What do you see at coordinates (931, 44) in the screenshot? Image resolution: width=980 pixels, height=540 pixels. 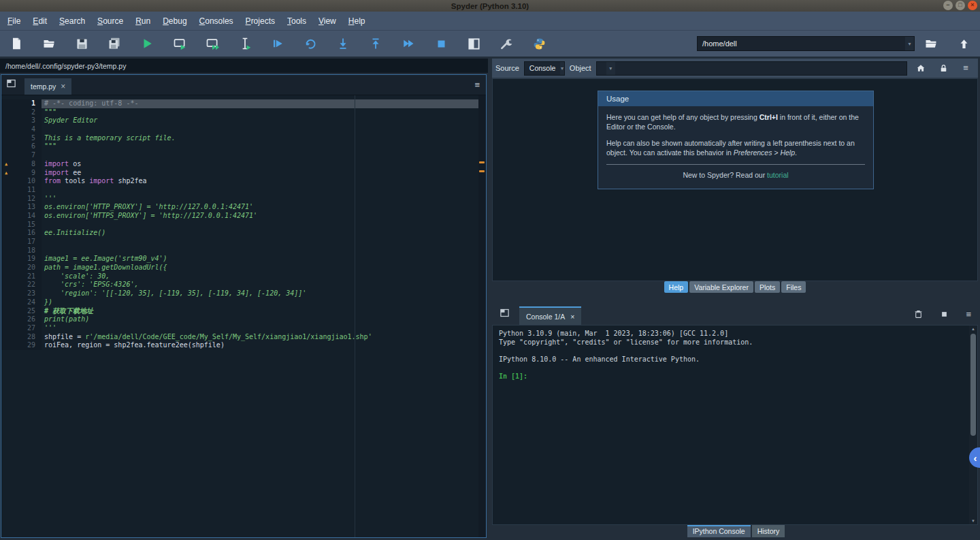 I see `browse-working-directory-button` at bounding box center [931, 44].